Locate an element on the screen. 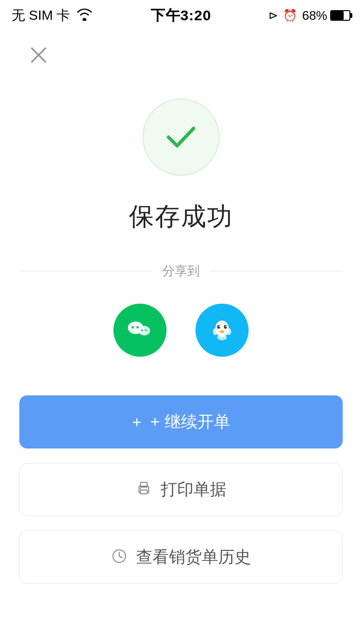 Image resolution: width=362 pixels, height=644 pixels. plus-icon: + is located at coordinates (137, 422).